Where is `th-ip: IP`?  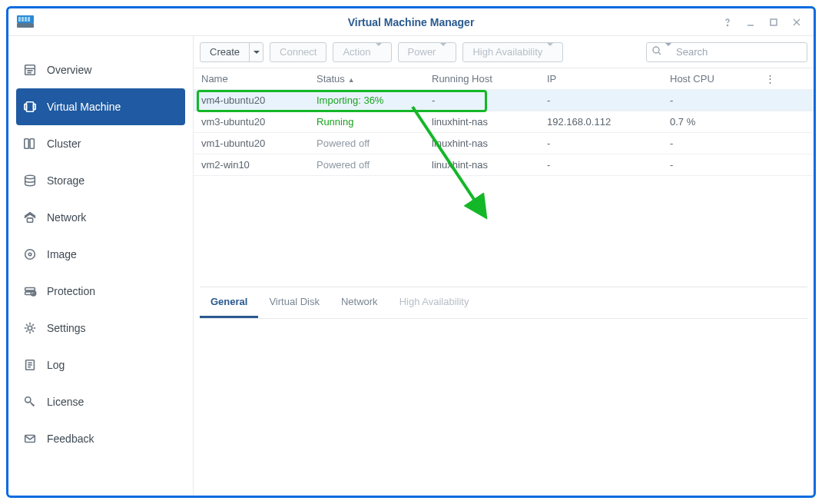
th-ip: IP is located at coordinates (608, 78).